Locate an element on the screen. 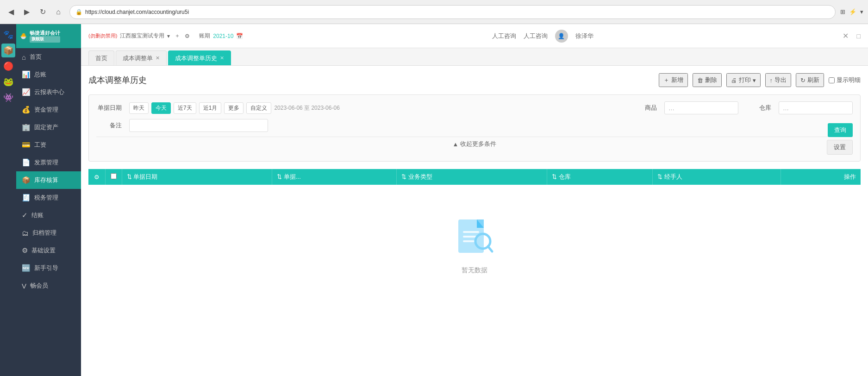 Image resolution: width=868 pixels, height=376 pixels. col-number: ⇅ 单据... is located at coordinates (334, 177).